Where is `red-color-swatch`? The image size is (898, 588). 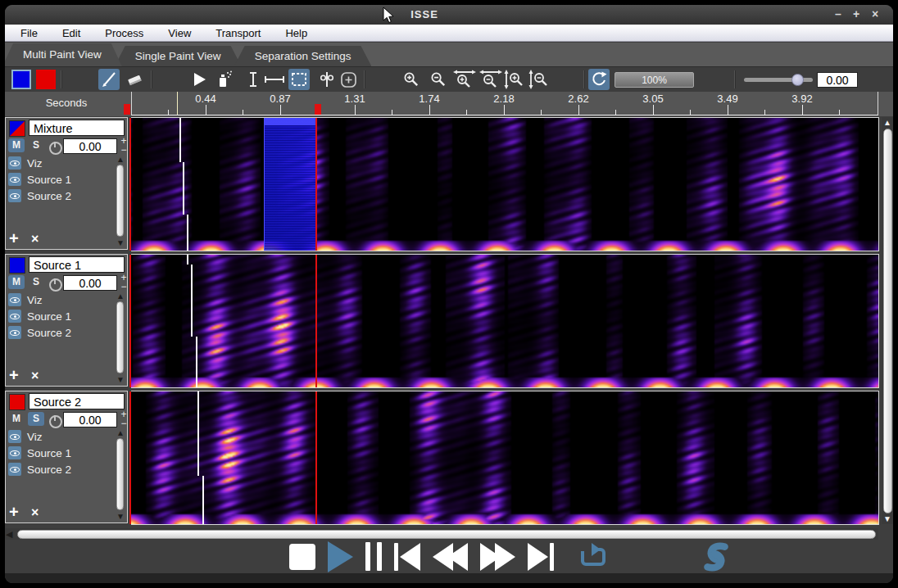
red-color-swatch is located at coordinates (46, 79).